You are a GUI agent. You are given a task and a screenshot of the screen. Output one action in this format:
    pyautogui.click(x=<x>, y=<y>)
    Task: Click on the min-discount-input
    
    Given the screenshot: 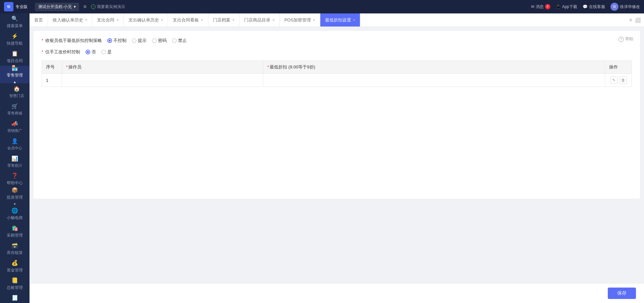 What is the action you would take?
    pyautogui.click(x=434, y=81)
    